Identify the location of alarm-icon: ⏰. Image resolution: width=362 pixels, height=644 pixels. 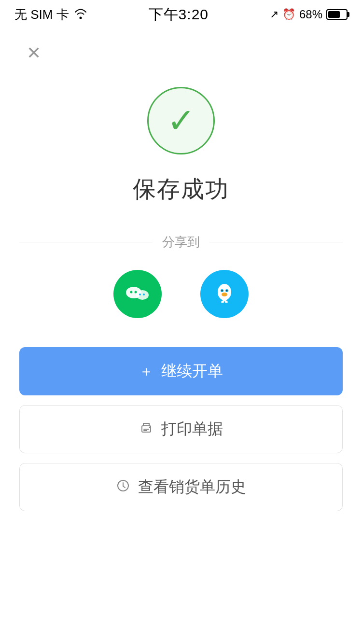
(289, 14).